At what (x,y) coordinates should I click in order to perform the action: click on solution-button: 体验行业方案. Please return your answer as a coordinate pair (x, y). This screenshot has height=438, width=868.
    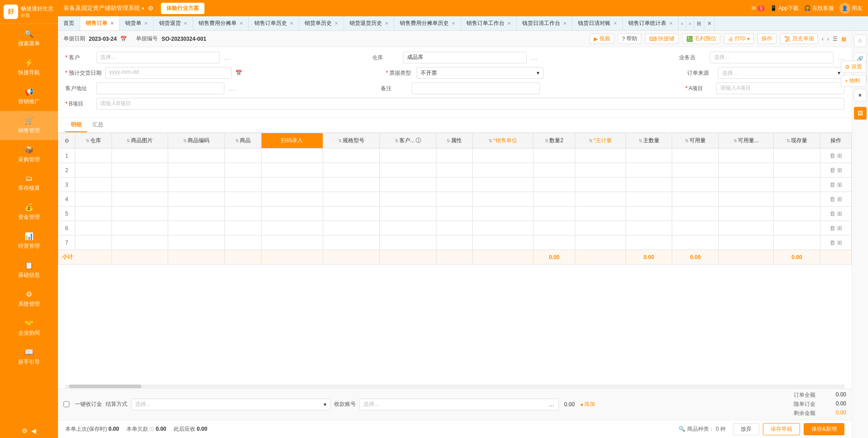
    Looking at the image, I should click on (183, 8).